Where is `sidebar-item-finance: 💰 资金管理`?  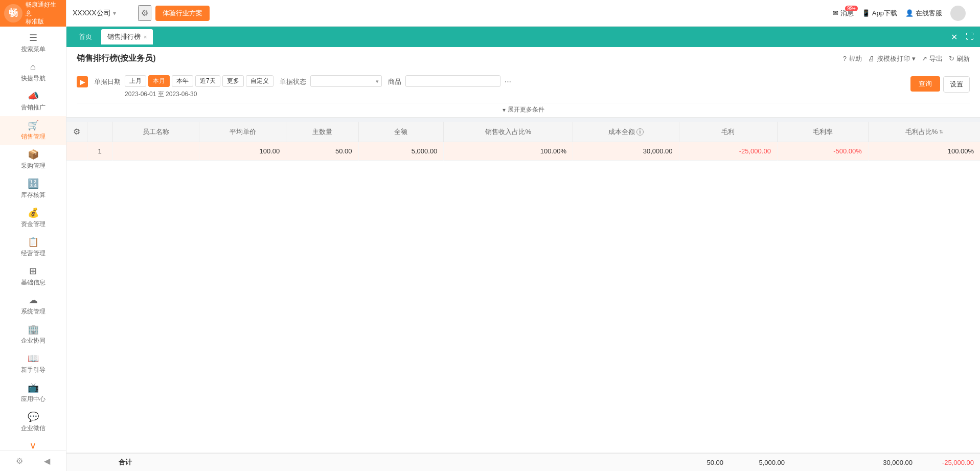 sidebar-item-finance: 💰 资金管理 is located at coordinates (33, 218).